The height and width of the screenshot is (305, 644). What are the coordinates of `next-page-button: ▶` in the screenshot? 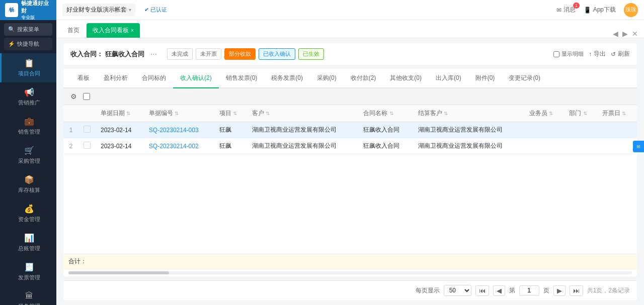 It's located at (559, 290).